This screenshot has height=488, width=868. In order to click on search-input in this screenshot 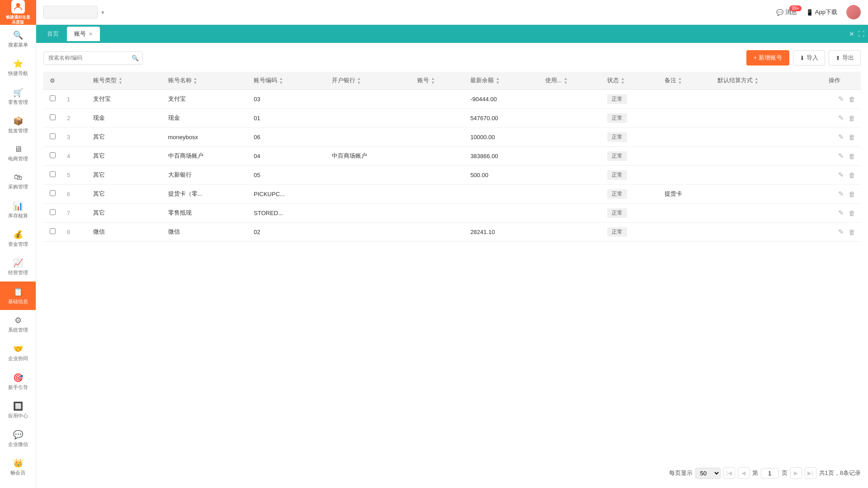, I will do `click(86, 58)`.